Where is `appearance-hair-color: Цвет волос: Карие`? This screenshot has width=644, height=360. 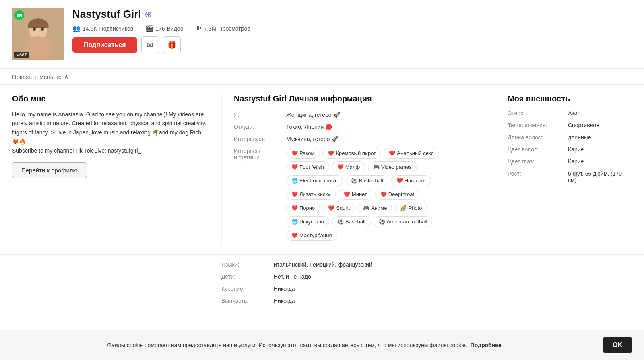 appearance-hair-color: Цвет волос: Карие is located at coordinates (570, 149).